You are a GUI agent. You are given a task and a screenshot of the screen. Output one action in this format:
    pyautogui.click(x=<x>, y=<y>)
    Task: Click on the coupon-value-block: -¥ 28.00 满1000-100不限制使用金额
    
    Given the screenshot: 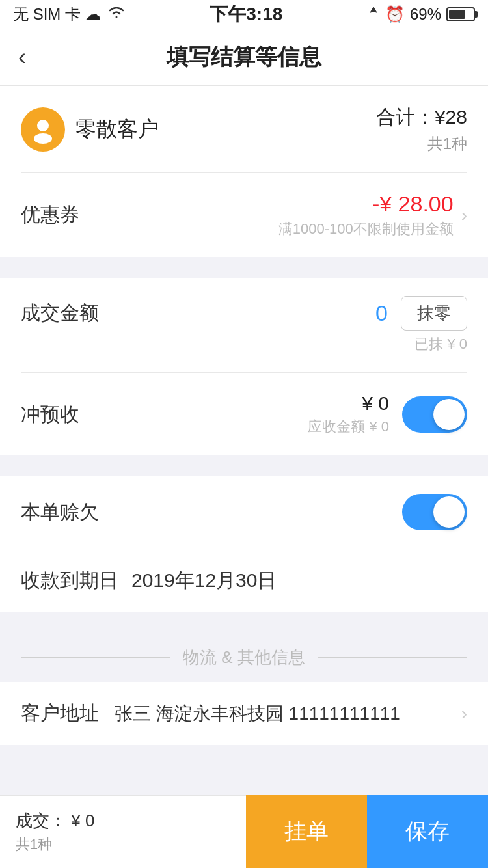 What is the action you would take?
    pyautogui.click(x=366, y=215)
    